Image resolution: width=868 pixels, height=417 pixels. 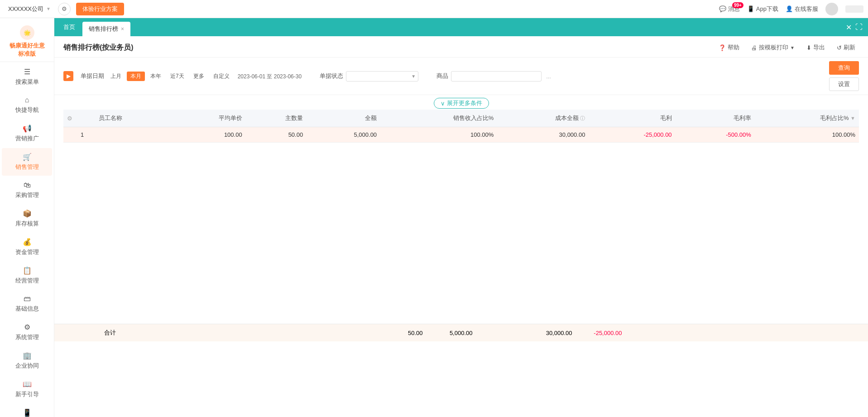 I want to click on col-sales-ratio: 销售收入占比%, so click(x=439, y=119).